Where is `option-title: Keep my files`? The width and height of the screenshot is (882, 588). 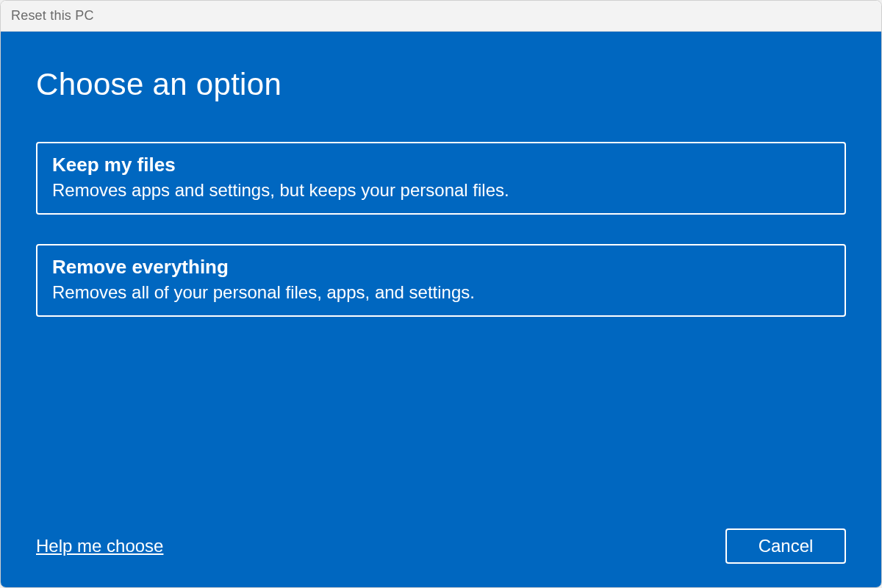 option-title: Keep my files is located at coordinates (441, 165).